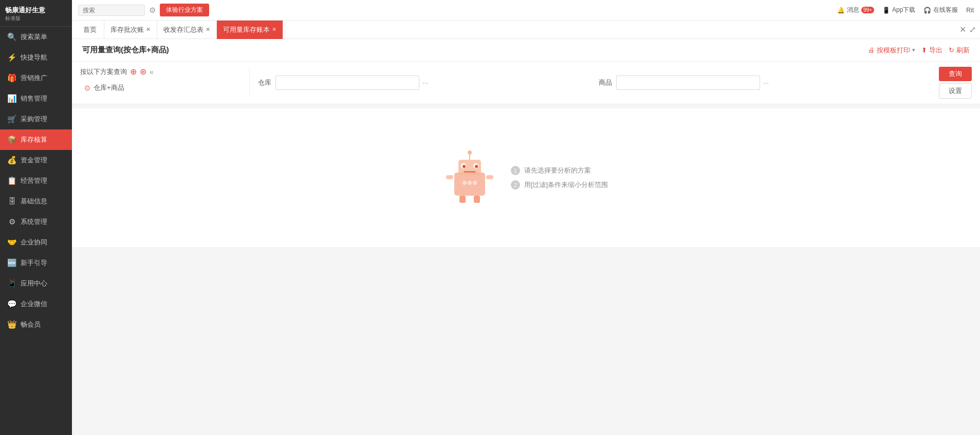 The width and height of the screenshot is (980, 435). Describe the element at coordinates (90, 30) in the screenshot. I see `tab-home: 首页` at that location.